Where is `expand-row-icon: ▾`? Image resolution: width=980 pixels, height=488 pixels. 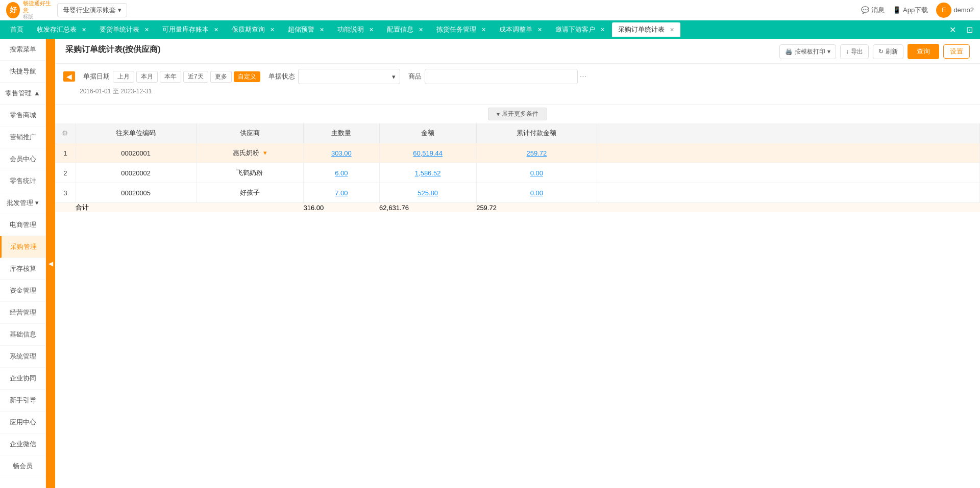 expand-row-icon: ▾ is located at coordinates (265, 153).